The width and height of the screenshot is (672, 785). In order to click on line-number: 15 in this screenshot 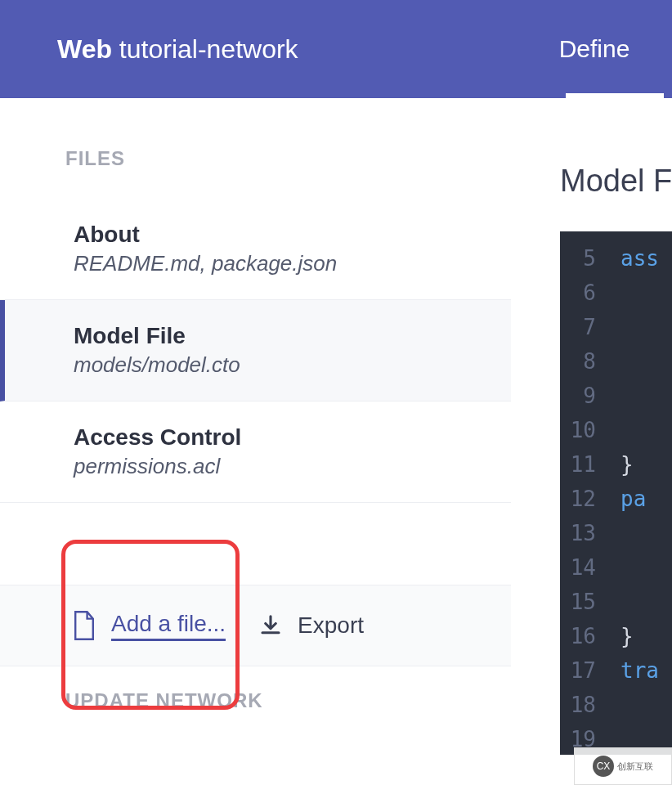, I will do `click(583, 602)`.